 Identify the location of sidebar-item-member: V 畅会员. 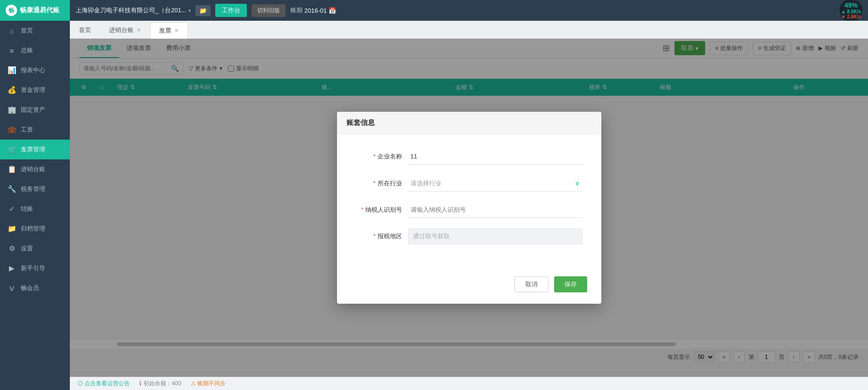
(35, 288).